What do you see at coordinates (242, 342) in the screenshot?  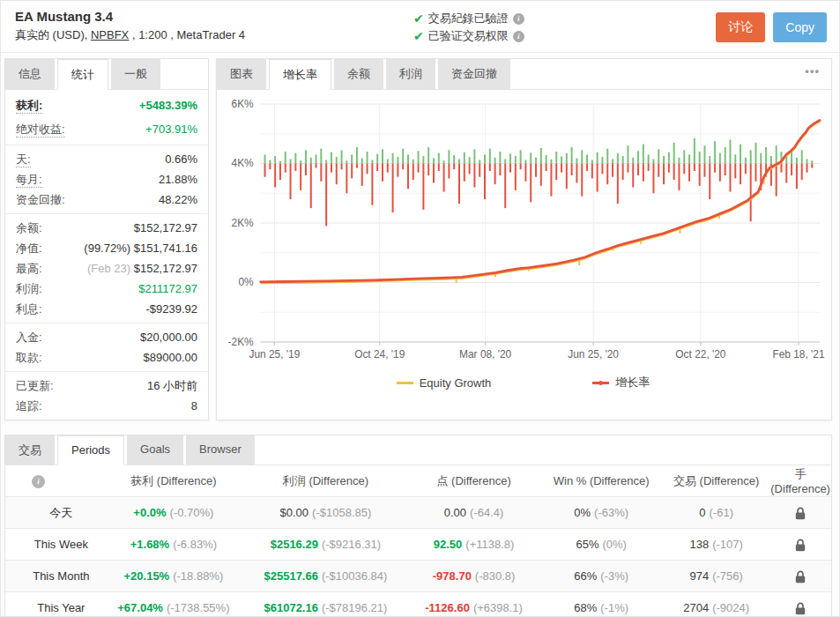 I see `svg-text: -2K%` at bounding box center [242, 342].